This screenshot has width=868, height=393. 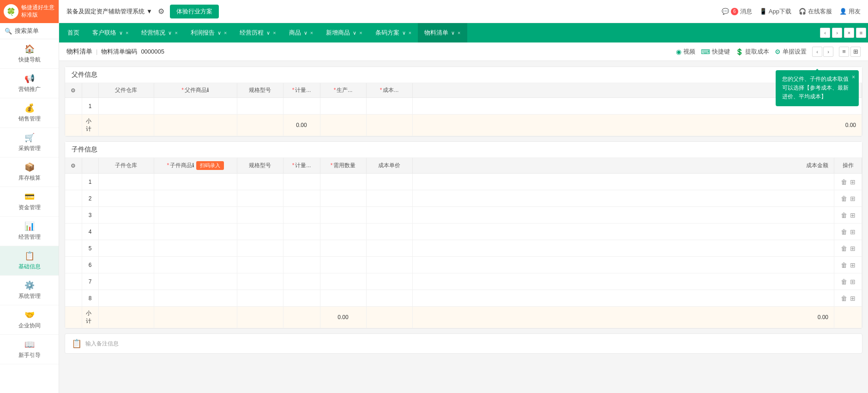 What do you see at coordinates (30, 54) in the screenshot?
I see `sidebar-item-quick-nav: 🏠 快捷导航` at bounding box center [30, 54].